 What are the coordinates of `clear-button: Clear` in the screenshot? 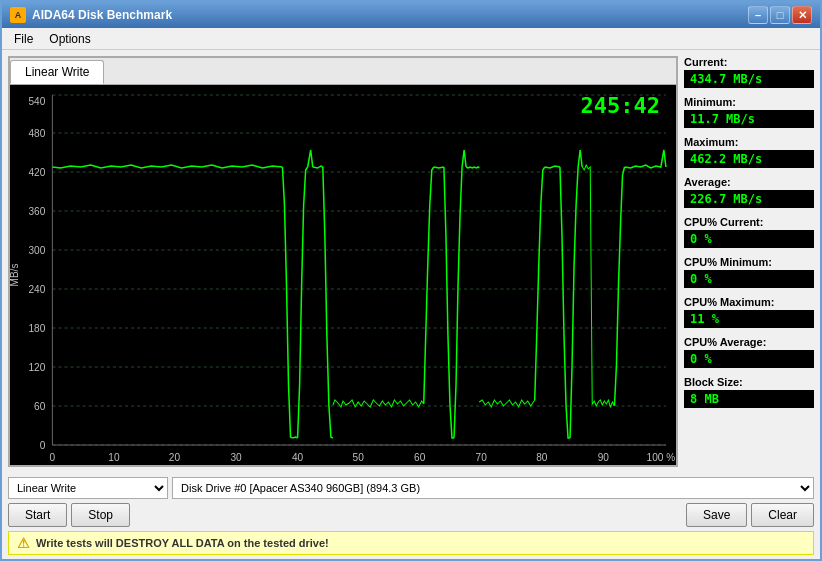 It's located at (782, 515).